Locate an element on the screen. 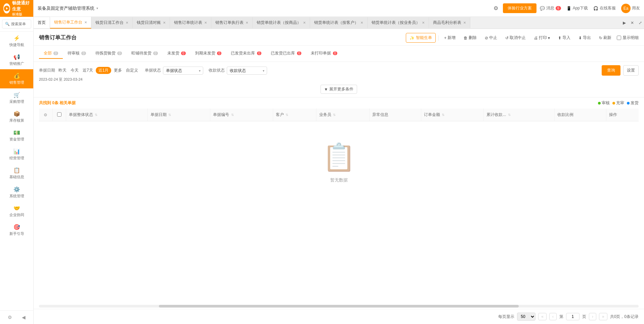 The height and width of the screenshot is (324, 644). filter-tab-all: 全部 0 is located at coordinates (51, 54).